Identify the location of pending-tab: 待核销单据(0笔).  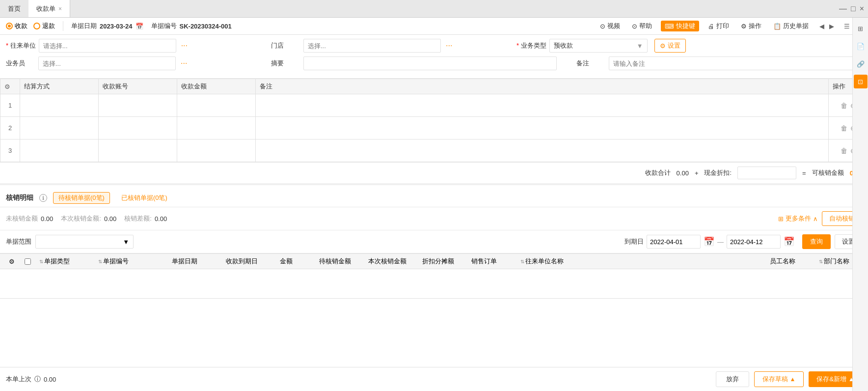
(81, 198).